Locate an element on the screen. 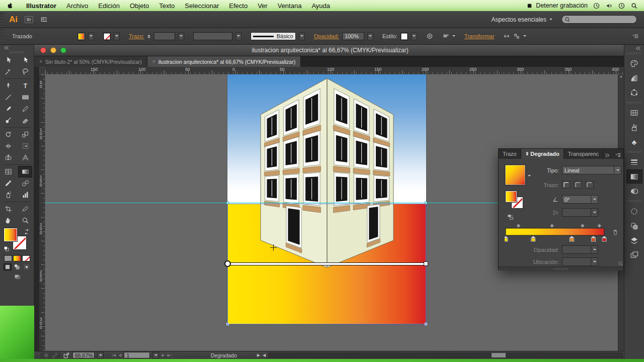  artboard-tool is located at coordinates (9, 209).